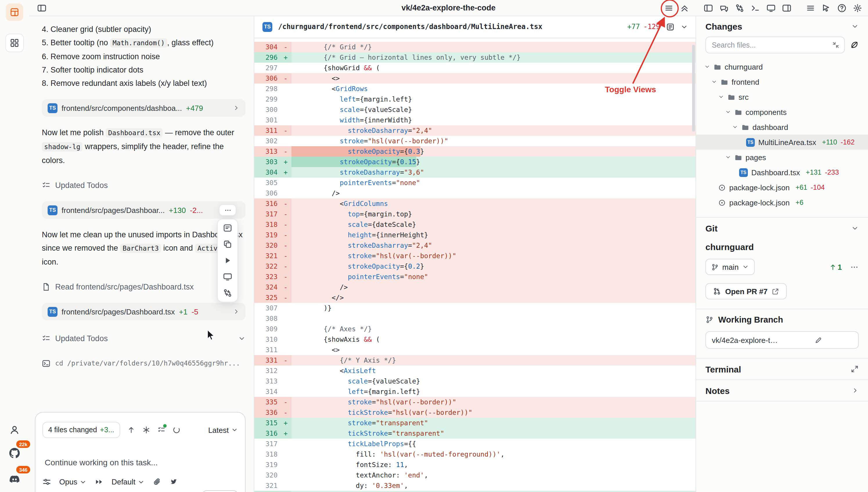  What do you see at coordinates (236, 312) in the screenshot?
I see `chevron-right-icon` at bounding box center [236, 312].